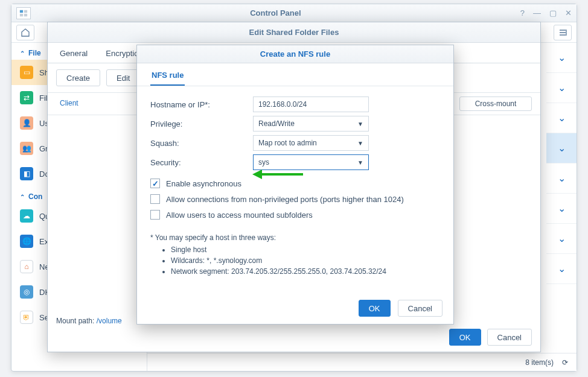  What do you see at coordinates (24, 13) in the screenshot?
I see `app-icon` at bounding box center [24, 13].